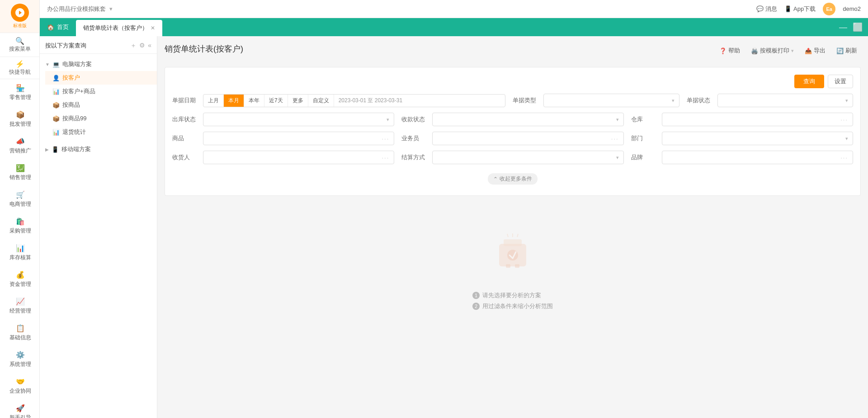  What do you see at coordinates (20, 386) in the screenshot?
I see `sidebar-item-corp: 🤝 企业协同` at bounding box center [20, 386].